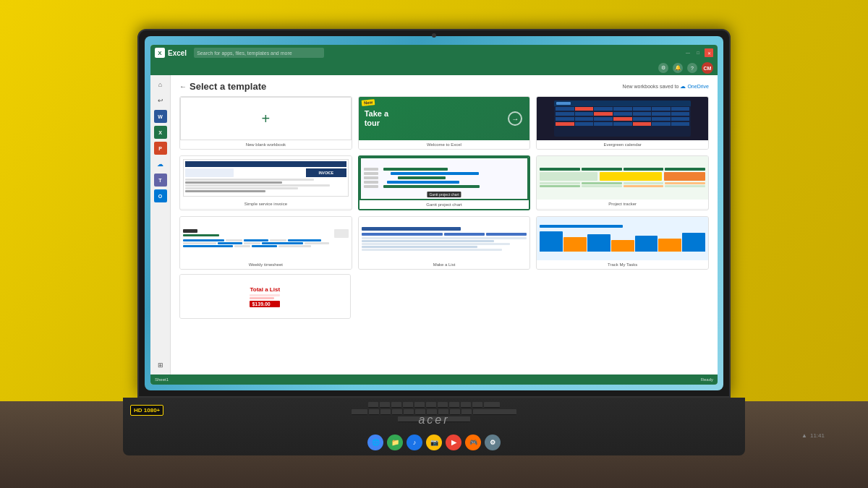 The width and height of the screenshot is (868, 488). What do you see at coordinates (367, 103) in the screenshot?
I see `new-badge: New` at bounding box center [367, 103].